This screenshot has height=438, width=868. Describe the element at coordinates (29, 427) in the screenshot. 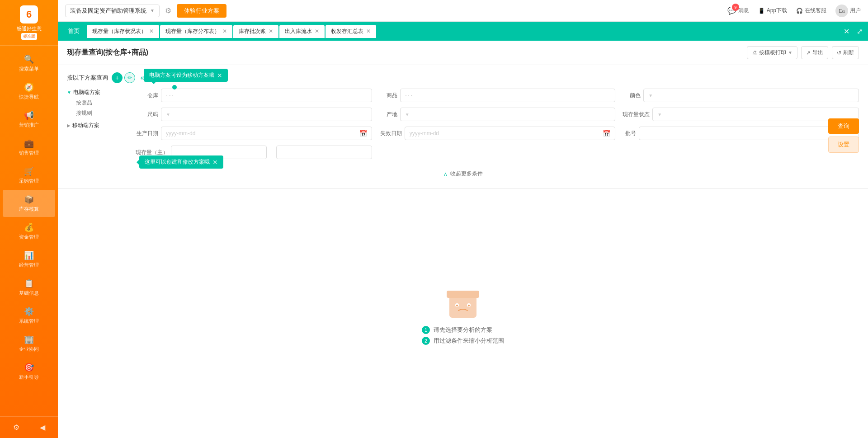

I see `sidebar-footer: ⚙ ◀` at that location.